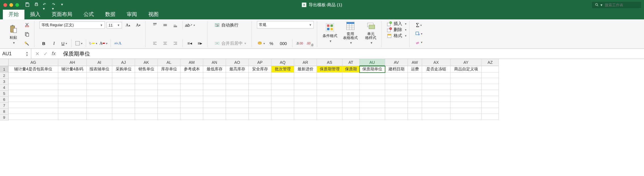 The image size is (644, 176). I want to click on cell-AH5, so click(72, 93).